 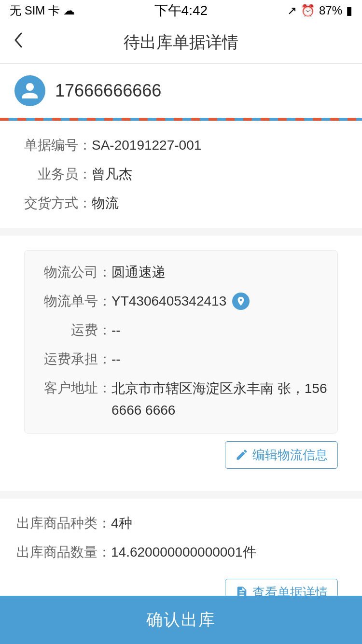 I want to click on delivery-value: 物流, so click(x=220, y=203).